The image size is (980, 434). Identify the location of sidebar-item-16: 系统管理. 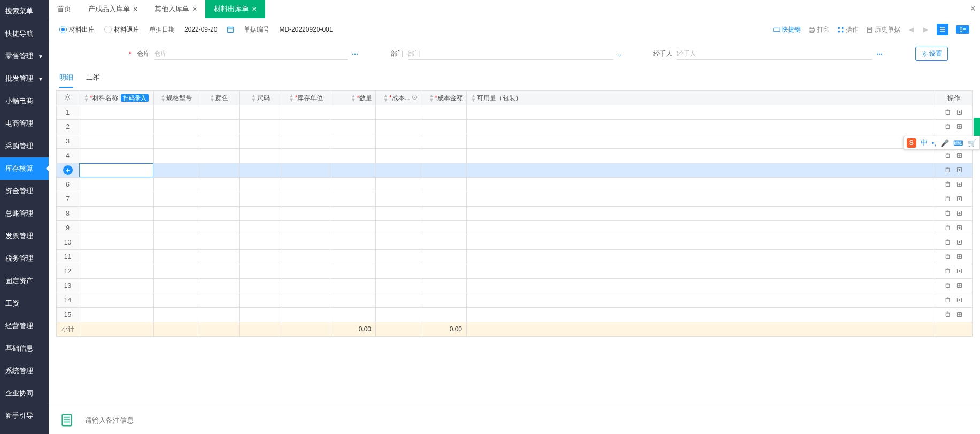
(25, 371).